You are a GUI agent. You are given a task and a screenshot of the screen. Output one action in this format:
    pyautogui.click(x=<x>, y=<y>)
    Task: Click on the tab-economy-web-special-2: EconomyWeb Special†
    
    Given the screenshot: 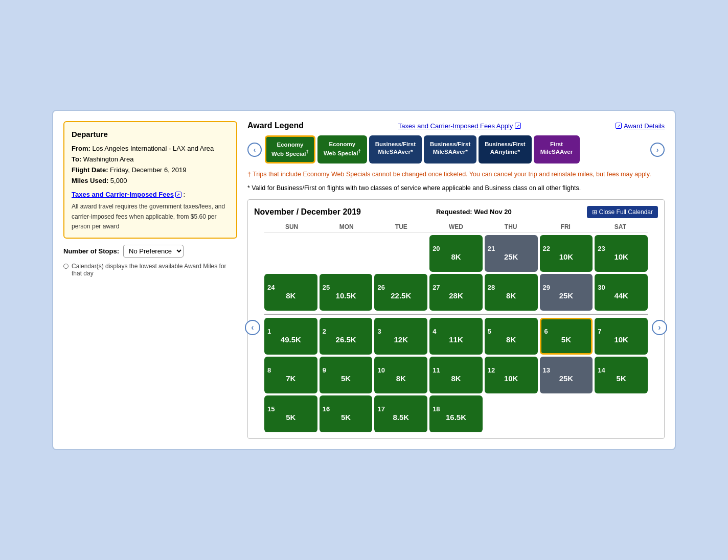 What is the action you would take?
    pyautogui.click(x=343, y=149)
    